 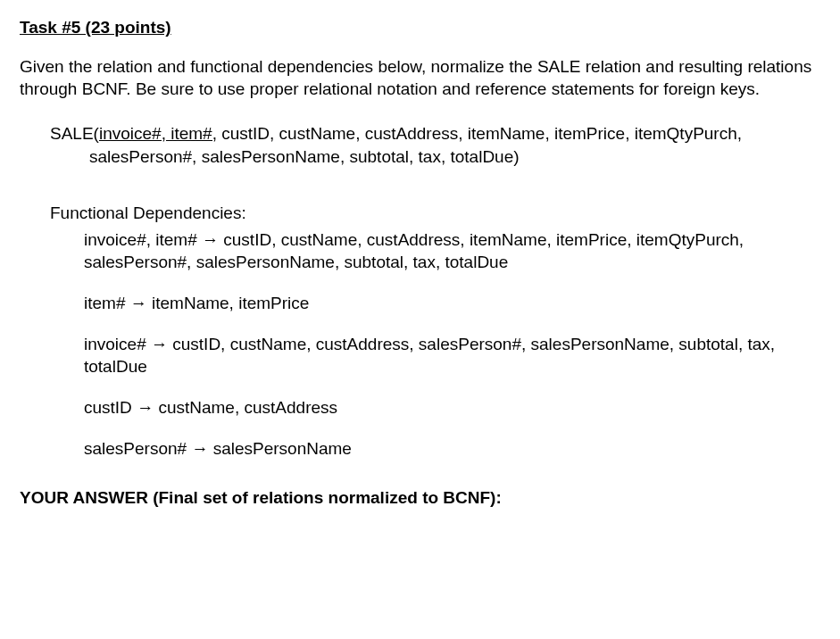 I want to click on relation-primary-keys: invoice#, item#,, so click(x=158, y=134).